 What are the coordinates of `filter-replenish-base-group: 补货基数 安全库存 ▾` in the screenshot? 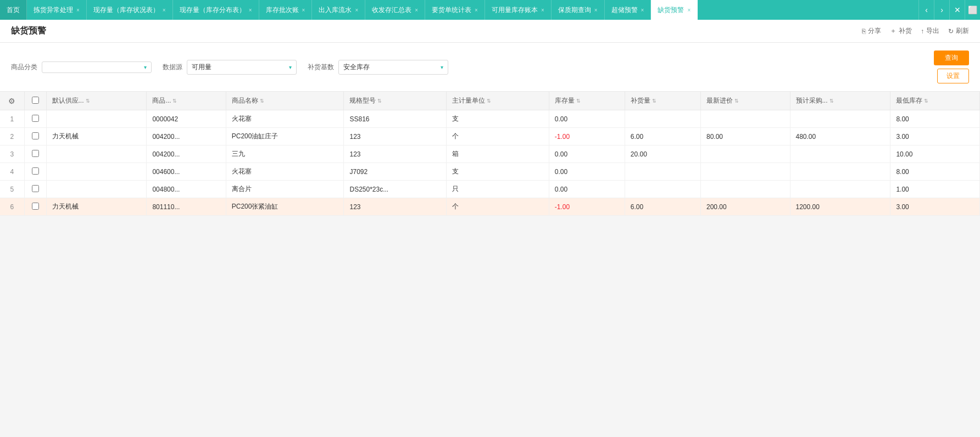 It's located at (378, 67).